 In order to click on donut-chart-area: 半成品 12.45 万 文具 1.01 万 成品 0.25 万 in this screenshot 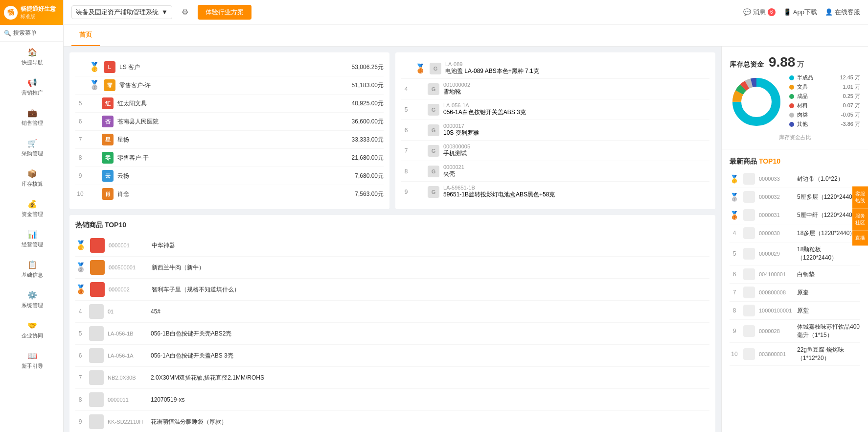, I will do `click(795, 102)`.